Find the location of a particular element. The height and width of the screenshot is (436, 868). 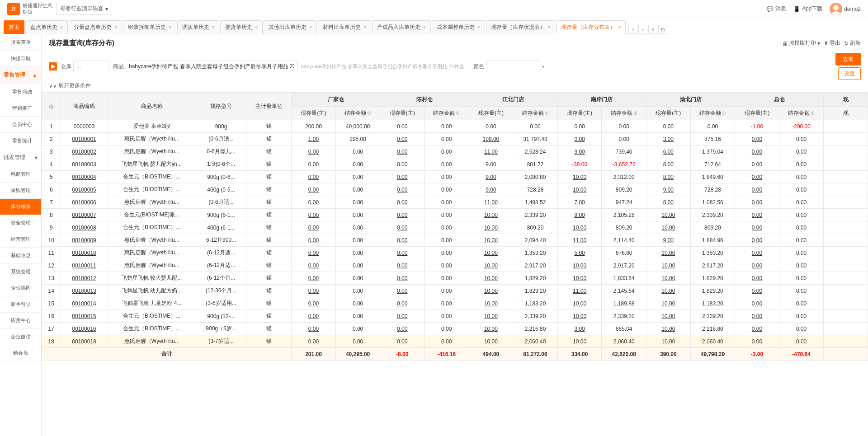

table-cell: 00100009 is located at coordinates (84, 240).